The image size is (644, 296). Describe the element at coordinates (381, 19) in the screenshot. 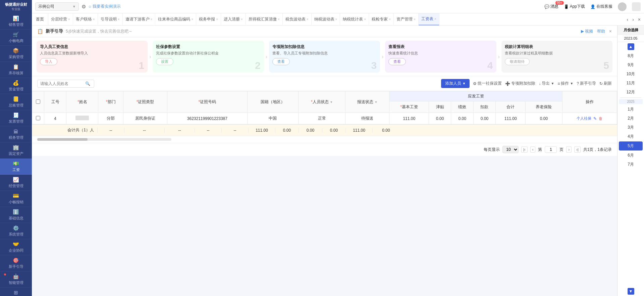

I see `tab-item-11: 税检专家 ×` at that location.